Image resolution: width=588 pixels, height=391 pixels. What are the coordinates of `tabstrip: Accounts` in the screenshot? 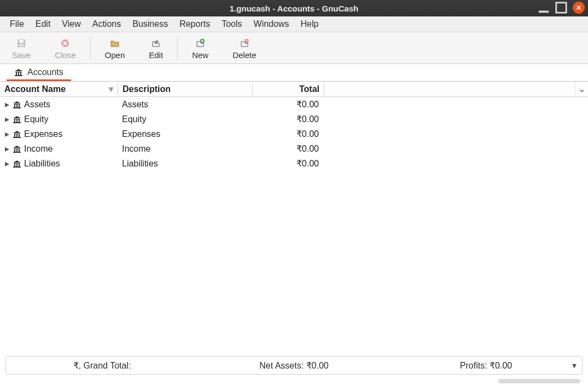 It's located at (294, 73).